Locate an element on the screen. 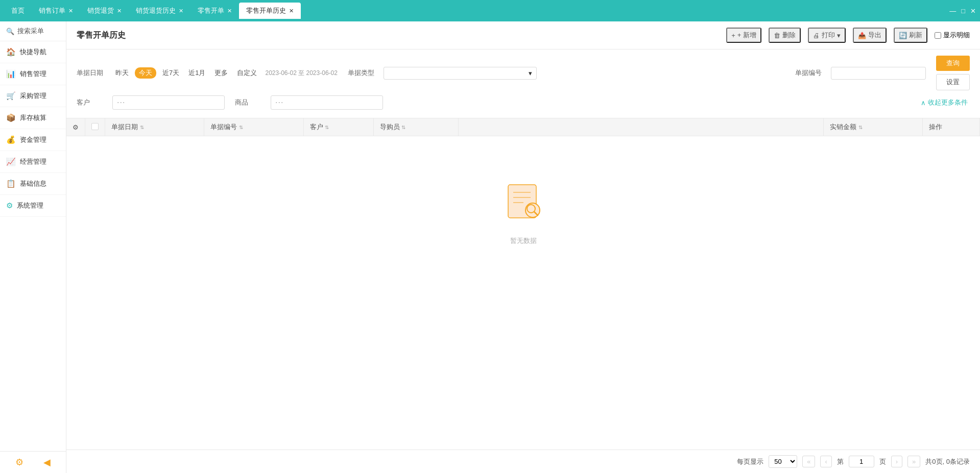  date-filter-label: 单据日期 is located at coordinates (92, 73).